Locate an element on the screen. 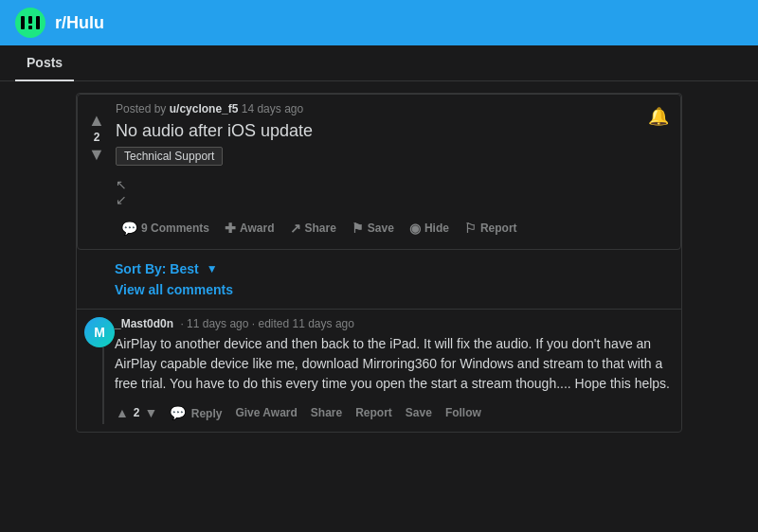 This screenshot has width=758, height=532. comments-button: 💬 9 Comments is located at coordinates (165, 228).